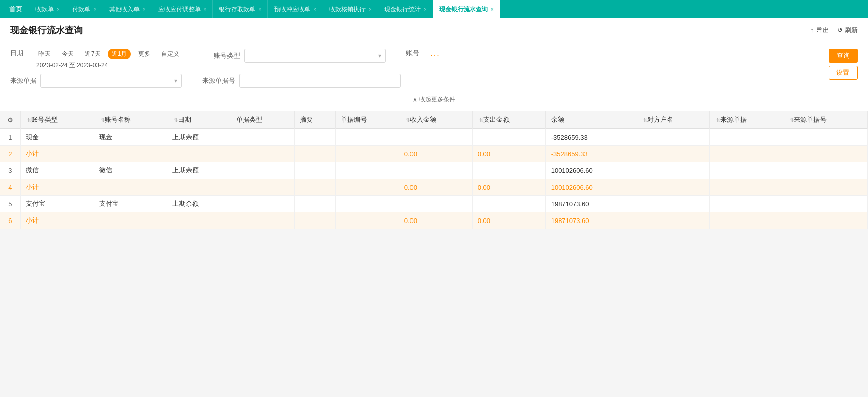 The height and width of the screenshot is (397, 868). What do you see at coordinates (130, 138) in the screenshot?
I see `row-account-name: 现金` at bounding box center [130, 138].